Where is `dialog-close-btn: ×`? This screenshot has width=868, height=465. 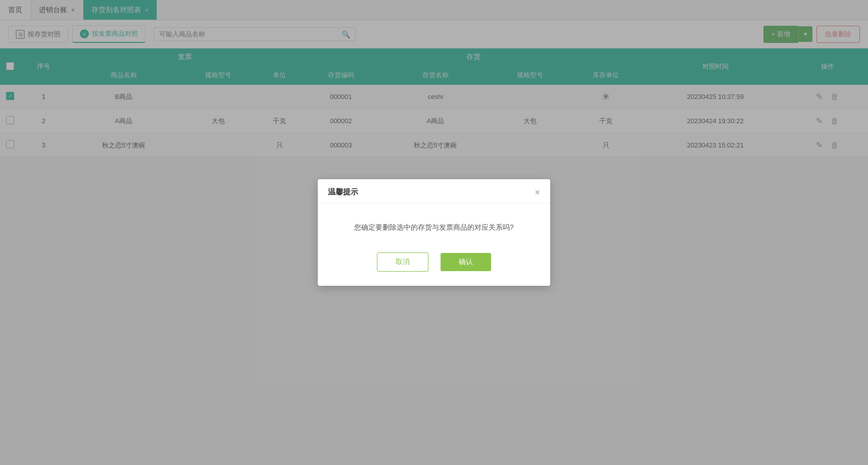
dialog-close-btn: × is located at coordinates (538, 192).